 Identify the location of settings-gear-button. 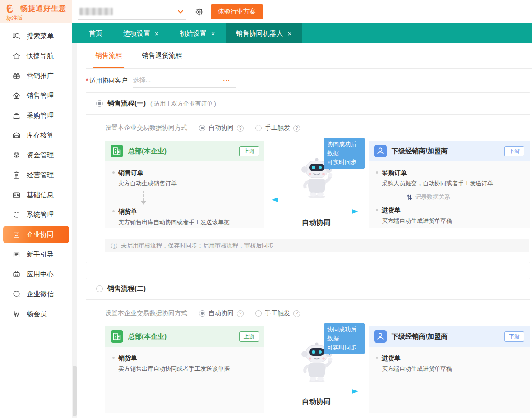
(199, 12).